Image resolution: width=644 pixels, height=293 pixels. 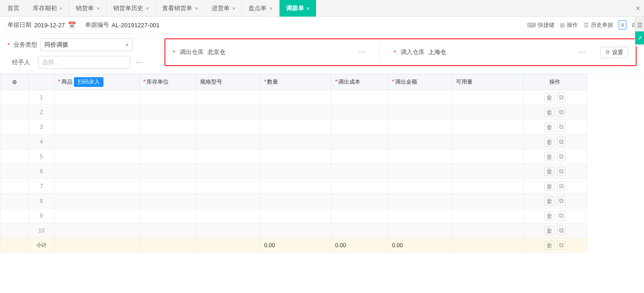 I want to click on handler-select: 选择..., so click(x=84, y=62).